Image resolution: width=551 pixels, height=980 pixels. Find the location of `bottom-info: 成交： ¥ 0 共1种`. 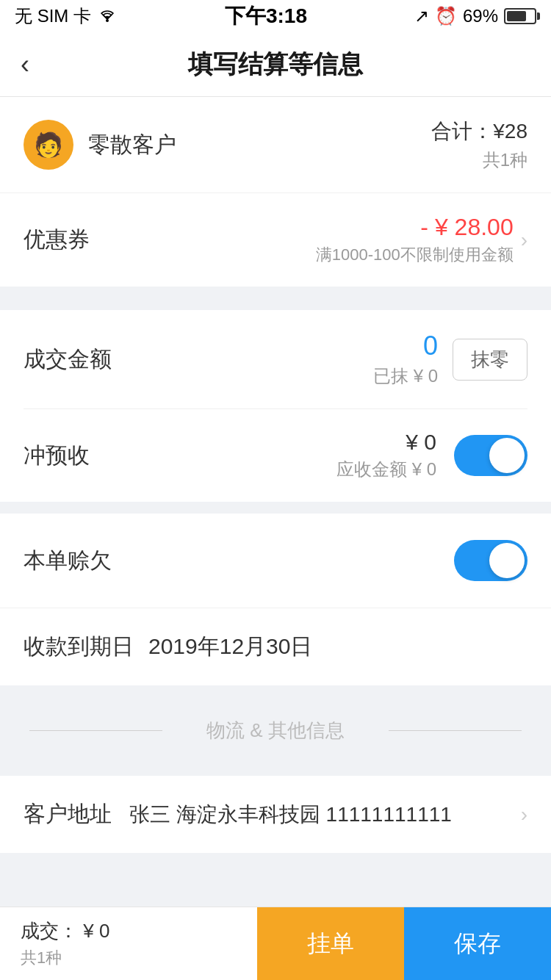

bottom-info: 成交： ¥ 0 共1种 is located at coordinates (129, 943).